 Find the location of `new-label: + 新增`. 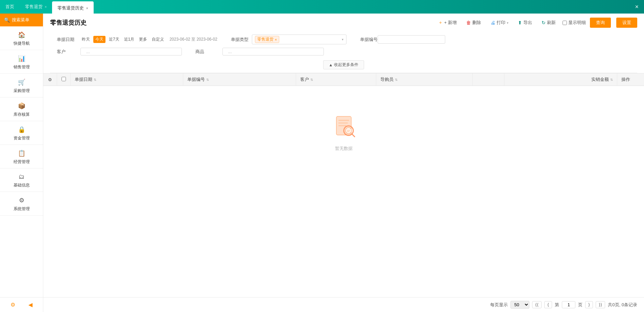

new-label: + 新增 is located at coordinates (450, 23).